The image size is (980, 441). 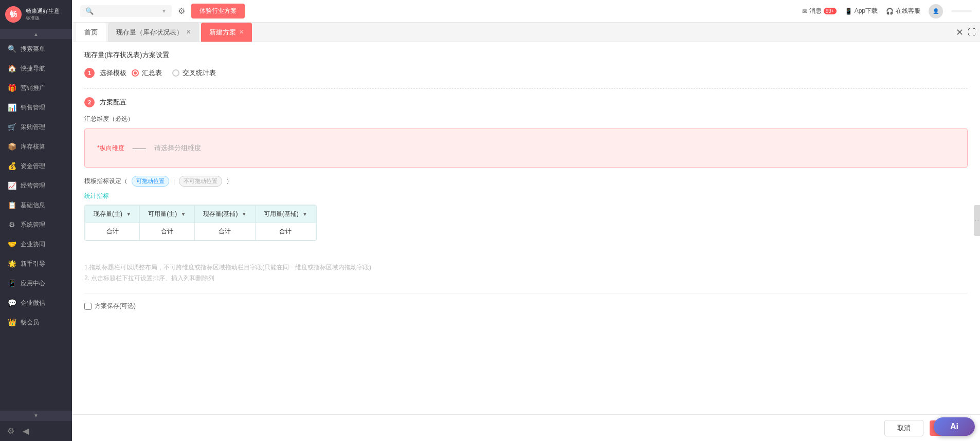 What do you see at coordinates (182, 11) in the screenshot?
I see `gear-icon: ⚙` at bounding box center [182, 11].